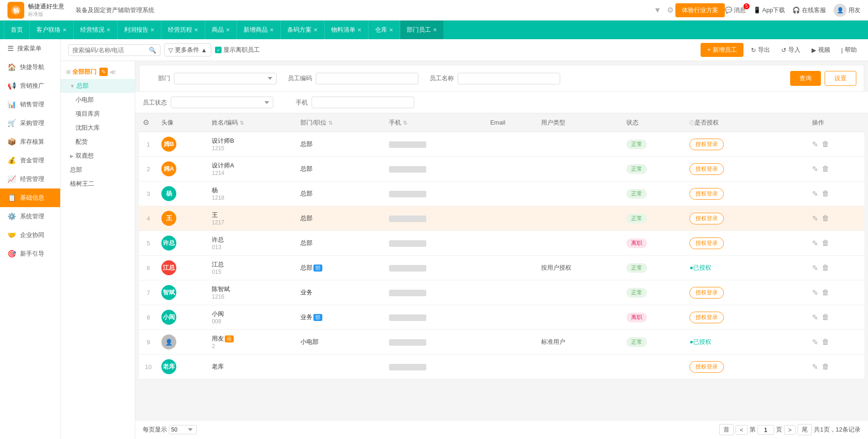  What do you see at coordinates (52, 30) in the screenshot?
I see `nav-item-customer: 客户联络 ✕` at bounding box center [52, 30].